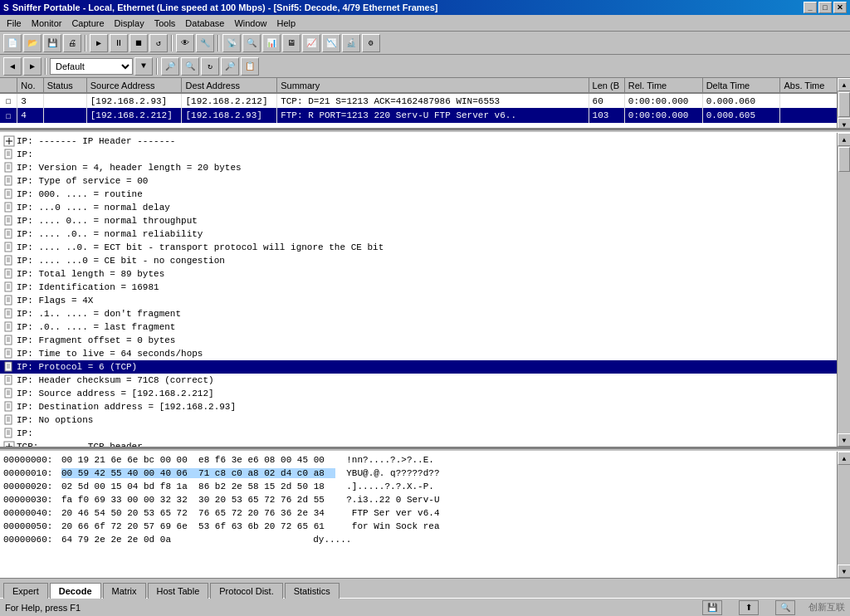 This screenshot has width=850, height=616. I want to click on tb-proto: 📈, so click(311, 43).